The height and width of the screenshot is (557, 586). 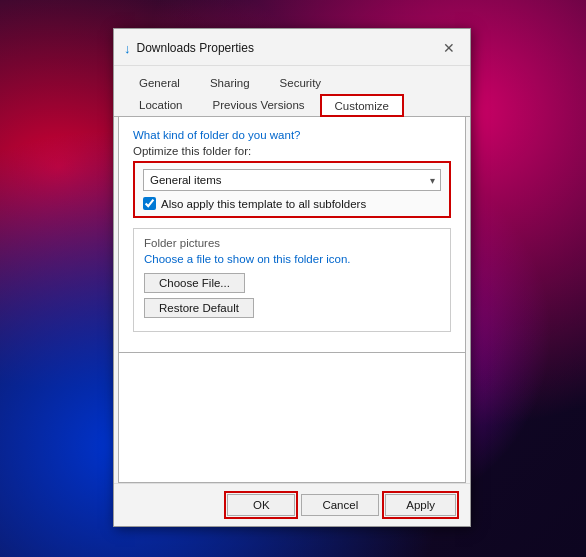 I want to click on tabs-row-2: Location Previous Versions Customize, so click(x=292, y=106).